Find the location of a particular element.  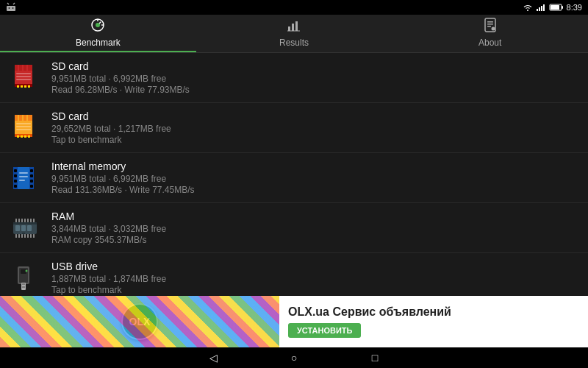

tab-about: About is located at coordinates (490, 34).